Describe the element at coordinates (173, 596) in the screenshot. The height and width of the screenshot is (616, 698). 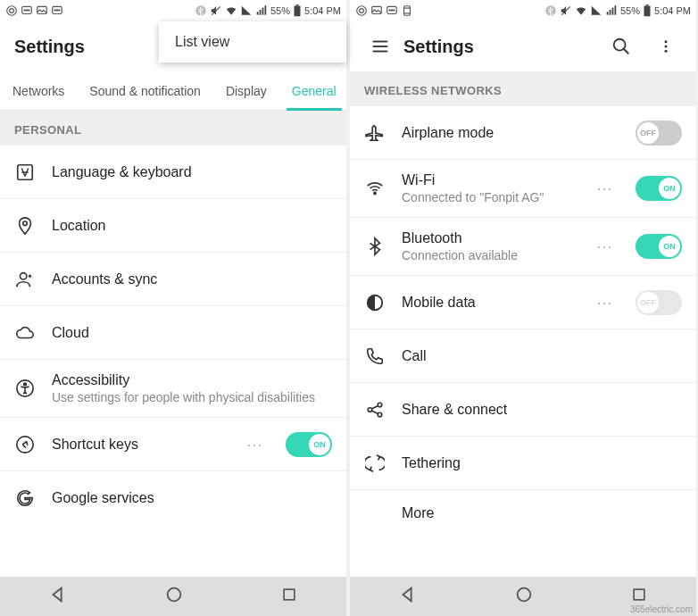
I see `nav-bar` at that location.